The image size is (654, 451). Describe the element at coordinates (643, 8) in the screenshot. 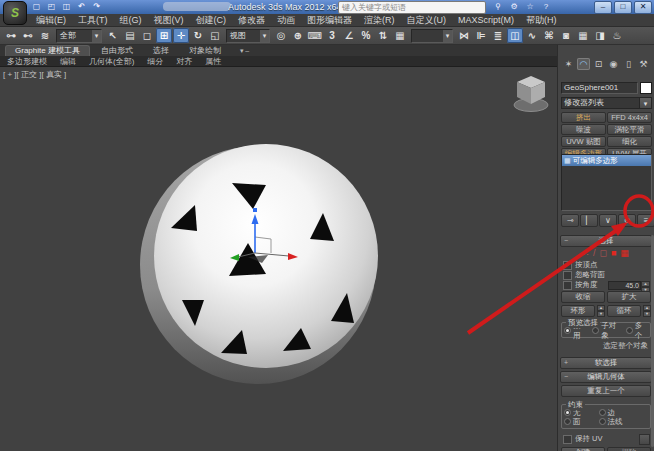

I see `close-button: ✕` at that location.